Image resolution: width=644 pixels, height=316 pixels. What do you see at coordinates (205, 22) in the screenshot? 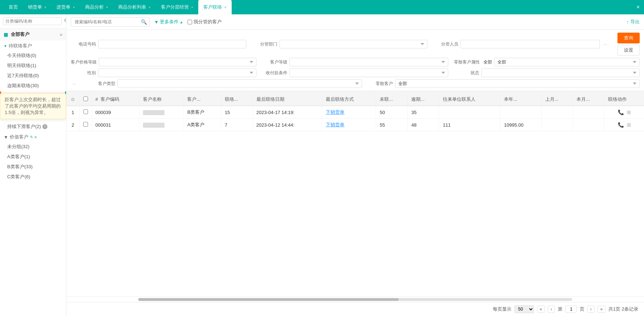
I see `my-customers-checkbox-label: 我分管的客户` at bounding box center [205, 22].